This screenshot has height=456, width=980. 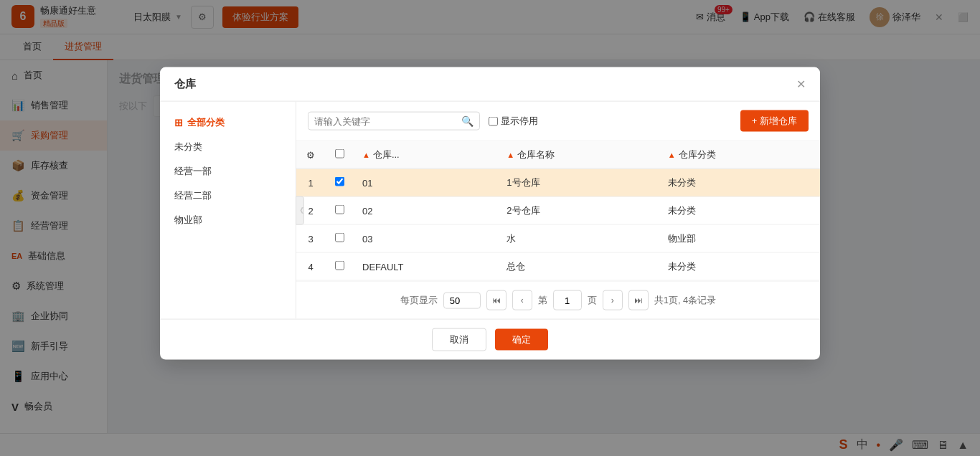 I want to click on total-info: 共1页, 4条记录, so click(x=686, y=300).